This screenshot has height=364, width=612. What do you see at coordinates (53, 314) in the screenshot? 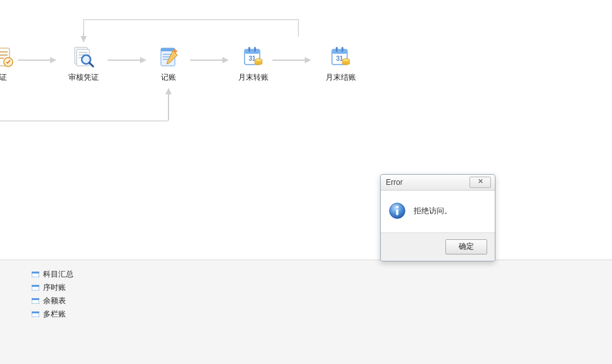
I see `link-multicolumn: 多栏账` at bounding box center [53, 314].